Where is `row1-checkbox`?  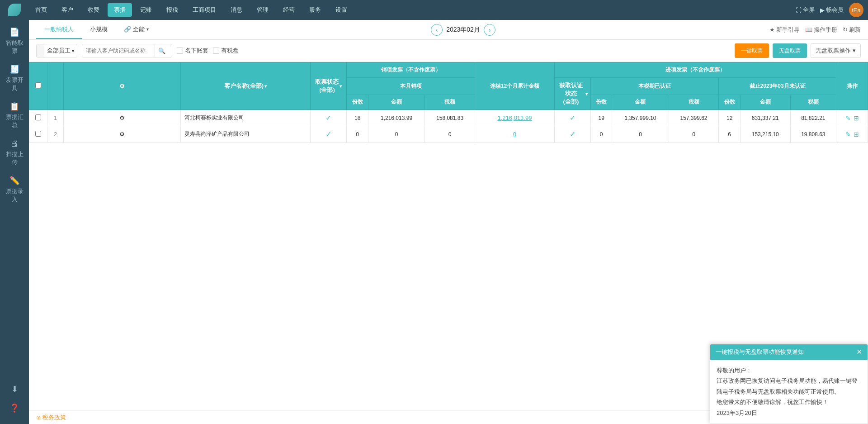
row1-checkbox is located at coordinates (38, 118).